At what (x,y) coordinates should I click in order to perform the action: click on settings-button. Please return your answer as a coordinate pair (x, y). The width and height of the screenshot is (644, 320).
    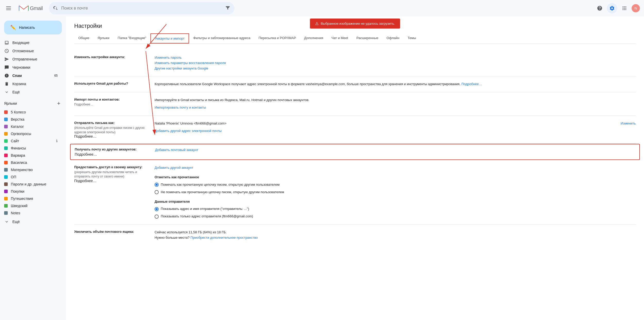
    Looking at the image, I should click on (612, 8).